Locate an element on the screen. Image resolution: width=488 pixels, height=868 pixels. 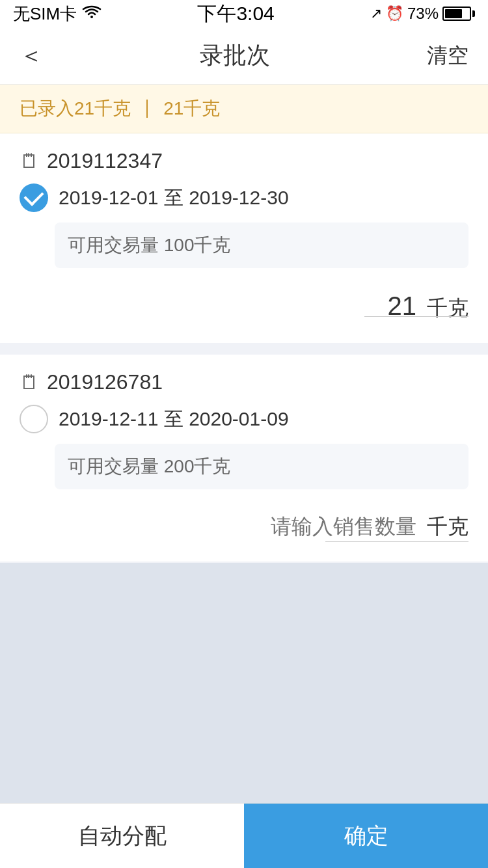
info-label: 已录入21千克 is located at coordinates (75, 109).